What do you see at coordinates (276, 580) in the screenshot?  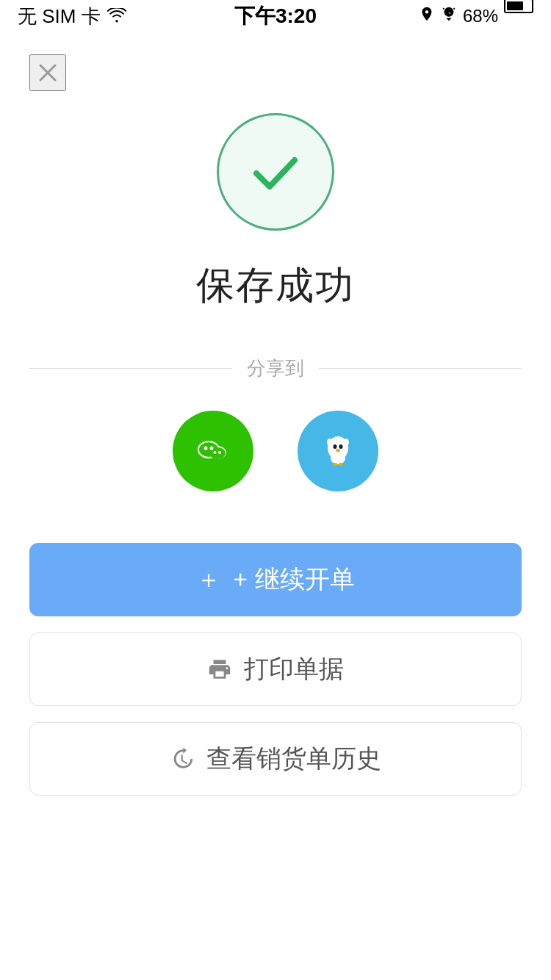 I see `continue-button: ＋ + 继续开单` at bounding box center [276, 580].